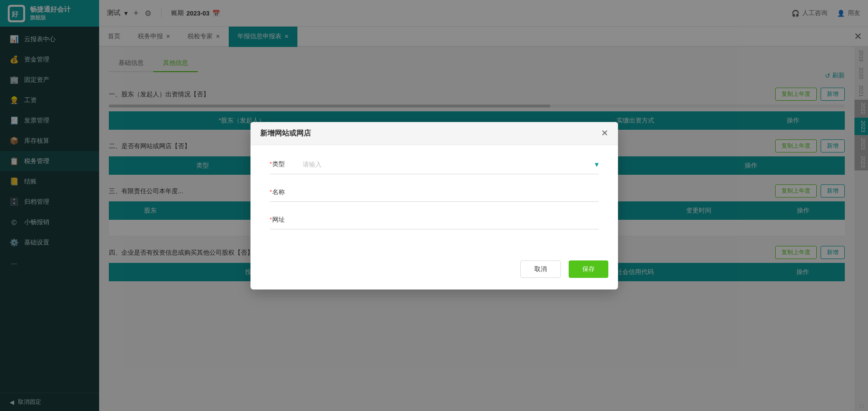  I want to click on dialog-body: *类型 ▾ *名称 *网址, so click(434, 199).